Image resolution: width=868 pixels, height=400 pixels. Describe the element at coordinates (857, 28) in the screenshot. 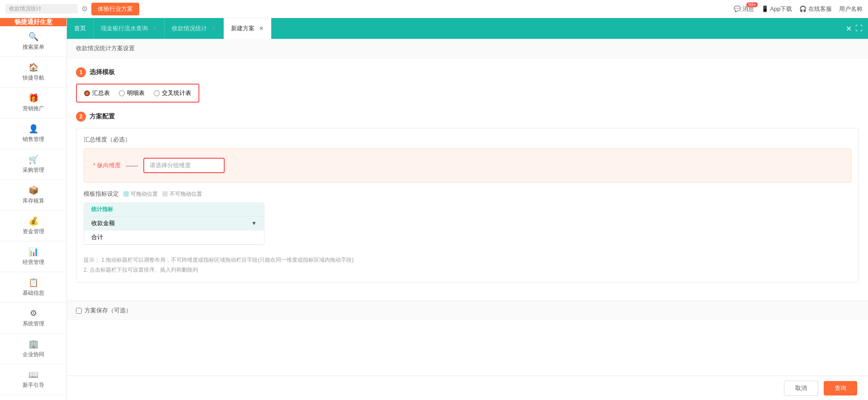

I see `tab-bar-right: ✕ ⛶` at that location.